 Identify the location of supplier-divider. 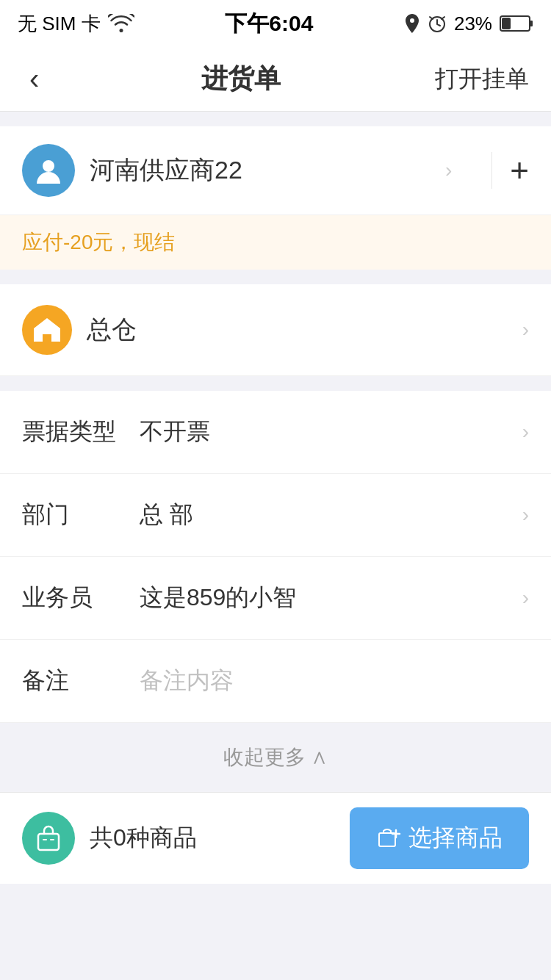
(492, 170).